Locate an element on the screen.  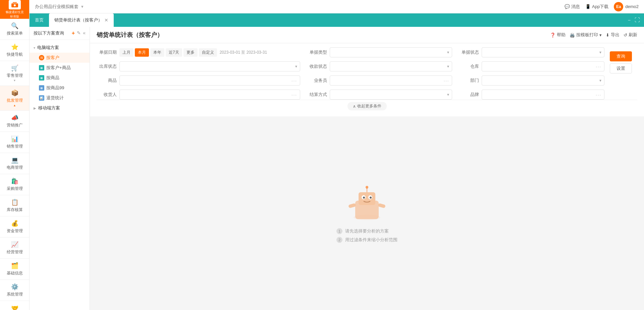
sidebar-item-shortcuts-label: 快捷导航 is located at coordinates (15, 54).